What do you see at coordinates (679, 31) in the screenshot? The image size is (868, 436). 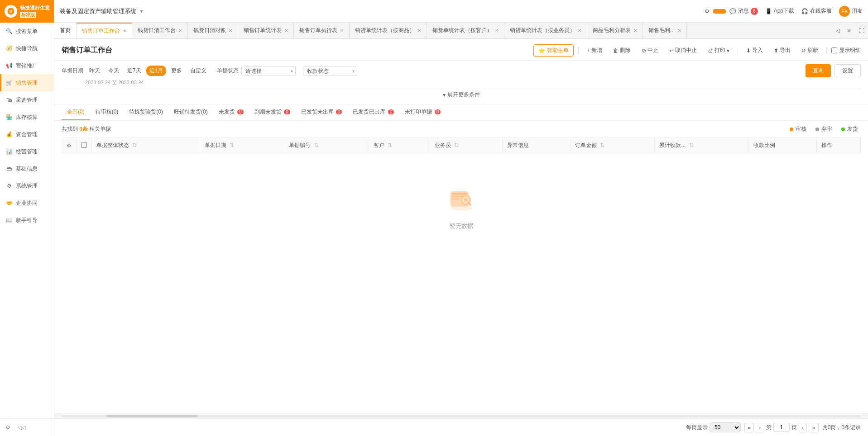 I see `tab-sales-profit-close: ✕` at bounding box center [679, 31].